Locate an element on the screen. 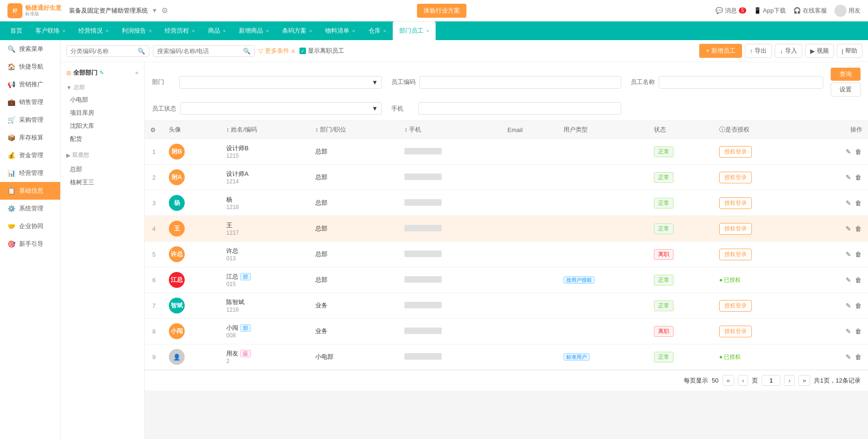  phone-filter-input is located at coordinates (520, 108).